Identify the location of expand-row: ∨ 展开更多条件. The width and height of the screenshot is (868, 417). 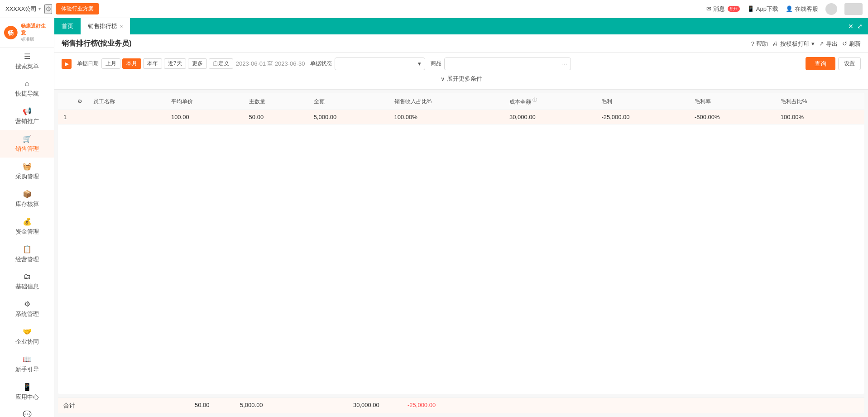
(461, 79).